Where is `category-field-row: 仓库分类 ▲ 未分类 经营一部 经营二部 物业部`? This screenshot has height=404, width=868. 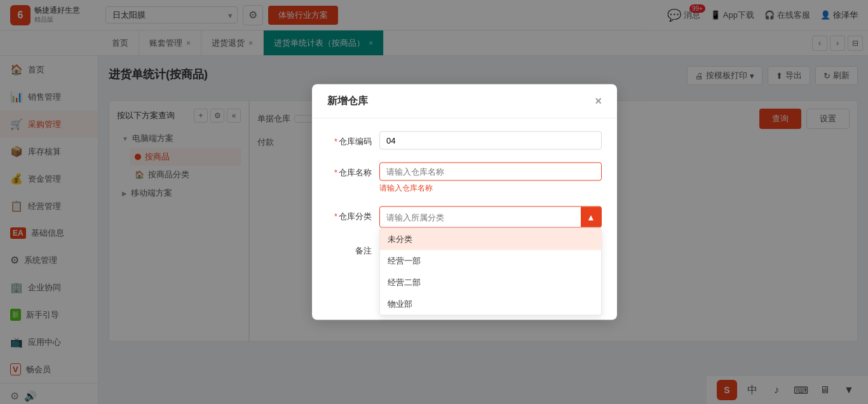
category-field-row: 仓库分类 ▲ 未分类 经营一部 经营二部 物业部 is located at coordinates (465, 217).